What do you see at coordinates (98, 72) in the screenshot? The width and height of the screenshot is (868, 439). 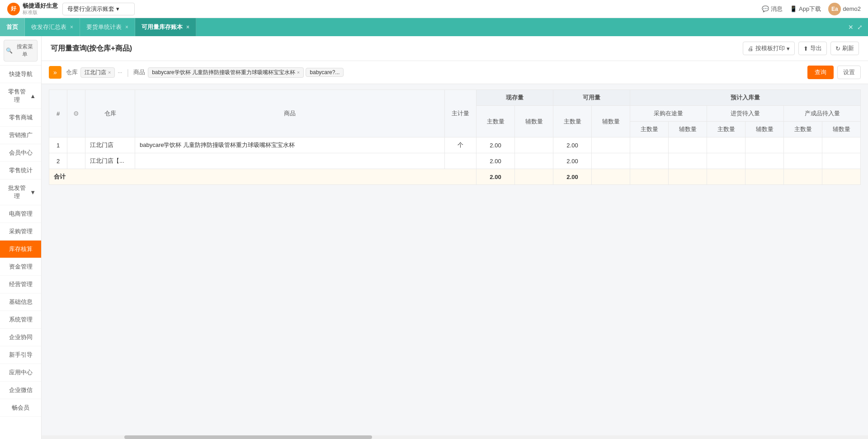 I see `warehouse-tags: 江北门店 ×` at bounding box center [98, 72].